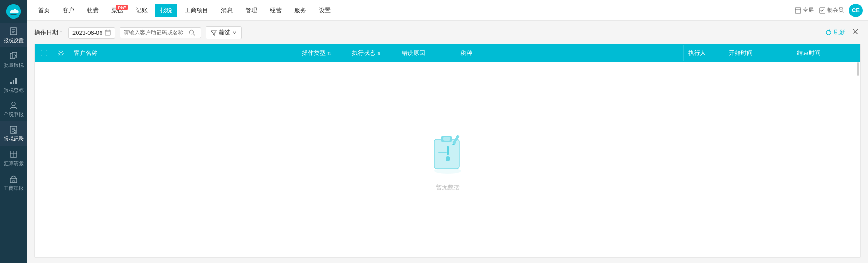  What do you see at coordinates (155, 33) in the screenshot?
I see `search-input` at bounding box center [155, 33].